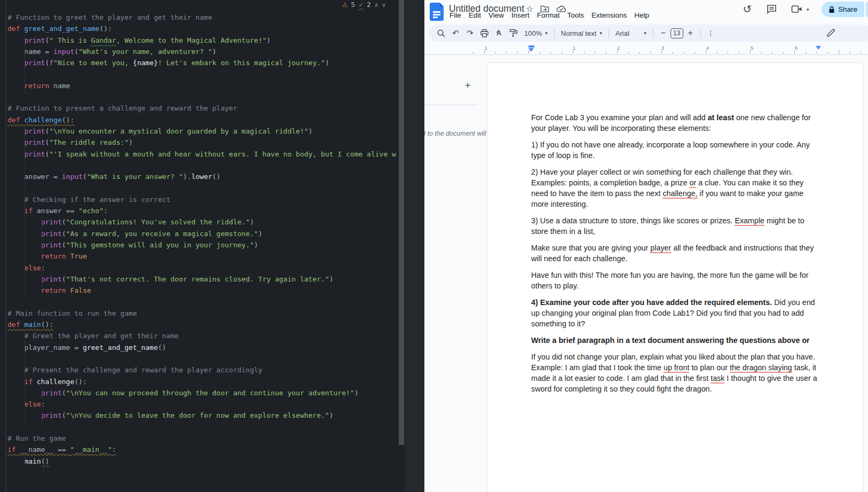 This screenshot has width=868, height=492. What do you see at coordinates (843, 10) in the screenshot?
I see `share-button: Share` at bounding box center [843, 10].